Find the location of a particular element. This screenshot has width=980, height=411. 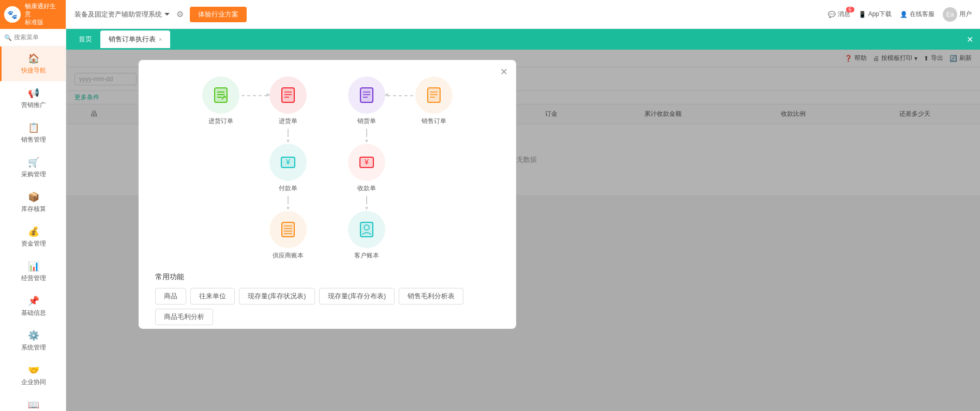

sales-bill-label: 销货单 is located at coordinates (367, 121).